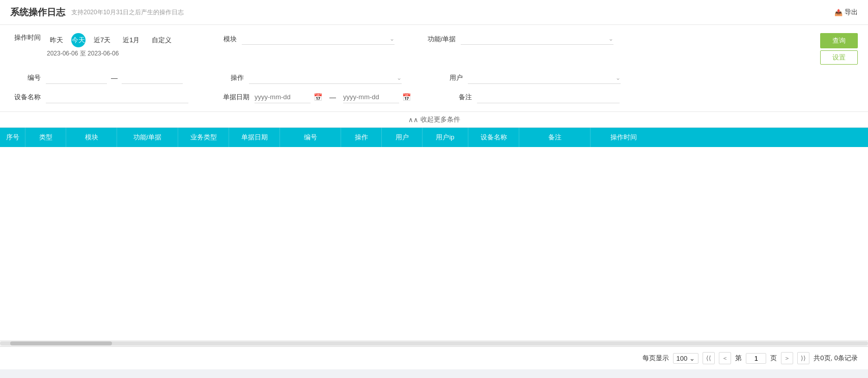 The image size is (868, 378). I want to click on voucher-date-filter-item: 单据日期 📅 — 📅, so click(315, 97).